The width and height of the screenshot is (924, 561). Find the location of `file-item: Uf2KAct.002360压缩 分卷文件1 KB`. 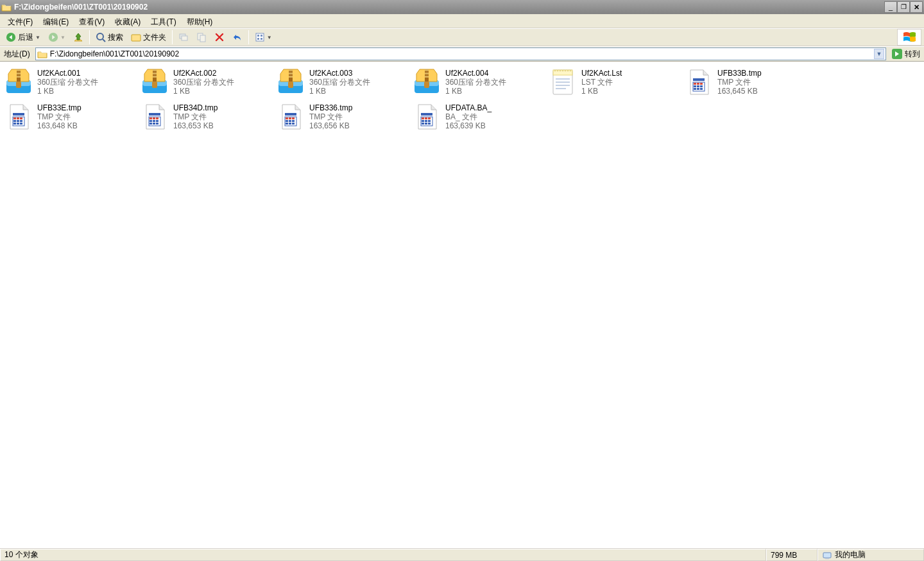

file-item: Uf2KAct.002360压缩 分卷文件1 KB is located at coordinates (206, 83).